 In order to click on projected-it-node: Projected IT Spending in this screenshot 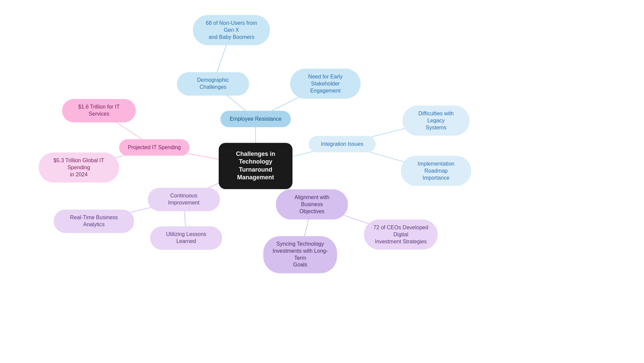, I will do `click(154, 147)`.